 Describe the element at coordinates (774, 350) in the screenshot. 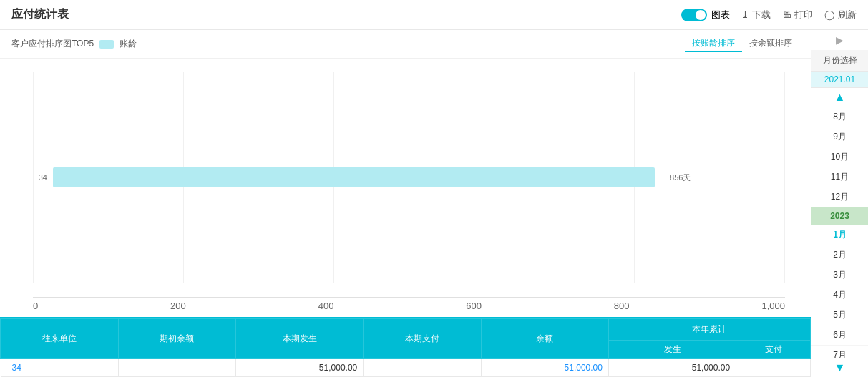

I see `col-header-ytd-pay: 支付` at that location.